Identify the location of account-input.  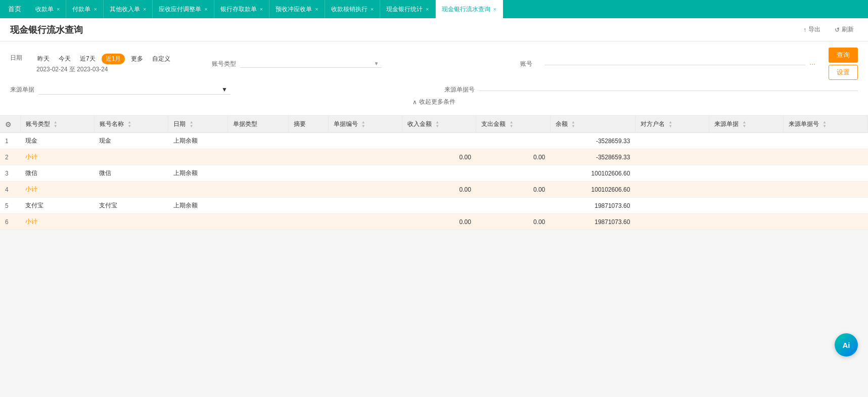
(675, 64).